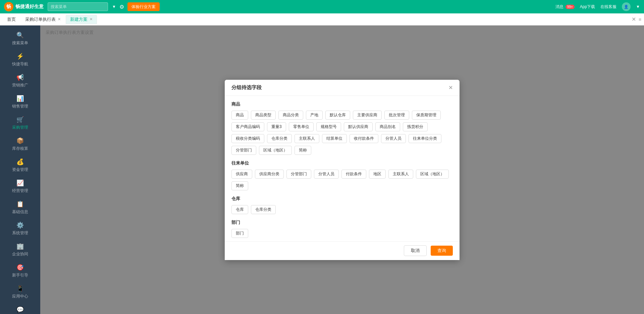  I want to click on section-warehouse: 仓库 仓库 仓库分类, so click(342, 205).